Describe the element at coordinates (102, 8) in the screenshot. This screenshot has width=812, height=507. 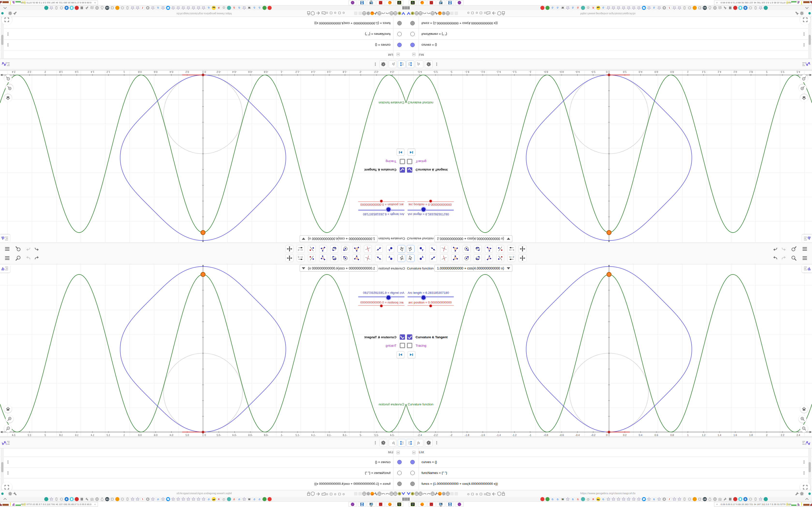
I see `favicon-egg` at that location.